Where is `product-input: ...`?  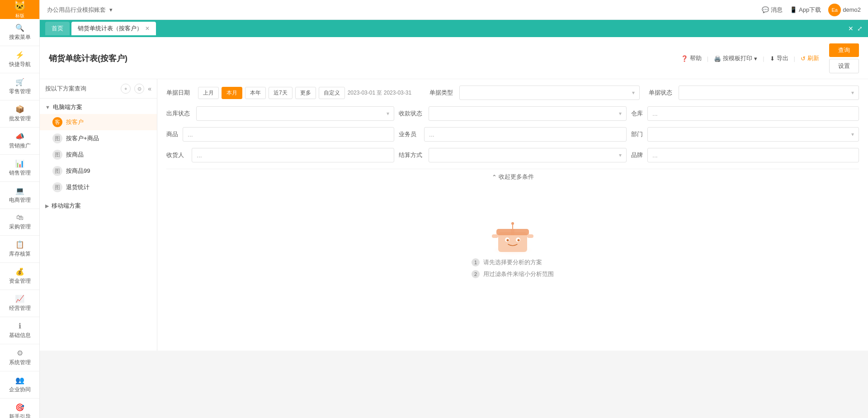
product-input: ... is located at coordinates (288, 134).